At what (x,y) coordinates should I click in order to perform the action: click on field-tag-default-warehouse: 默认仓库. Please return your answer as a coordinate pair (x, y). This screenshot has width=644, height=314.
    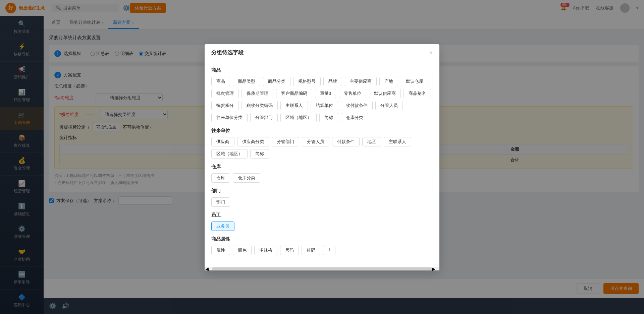
    Looking at the image, I should click on (415, 81).